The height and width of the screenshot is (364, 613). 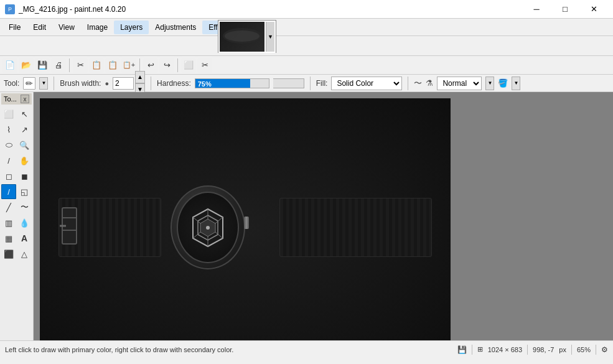 I want to click on watch-logo-svg, so click(x=208, y=228).